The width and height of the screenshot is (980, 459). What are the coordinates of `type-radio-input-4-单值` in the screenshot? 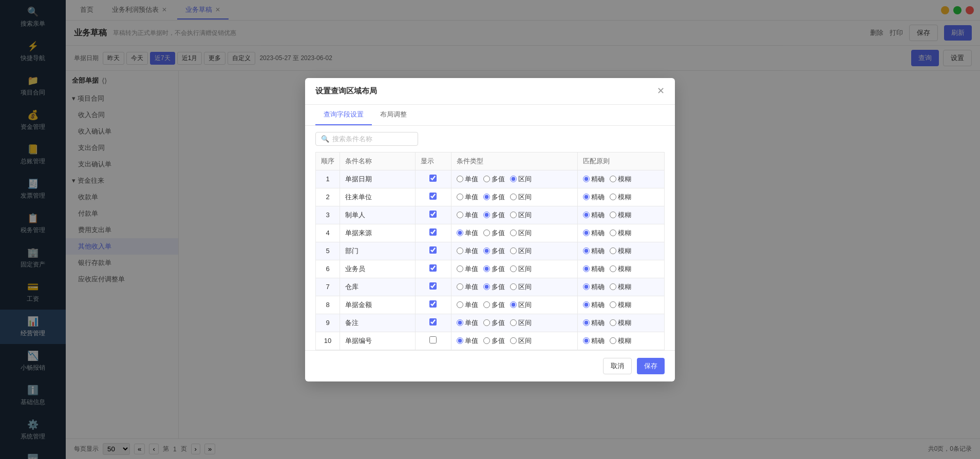 It's located at (460, 233).